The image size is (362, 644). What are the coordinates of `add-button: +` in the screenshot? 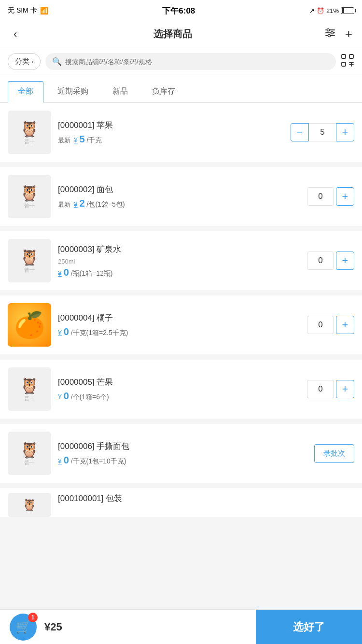 It's located at (348, 34).